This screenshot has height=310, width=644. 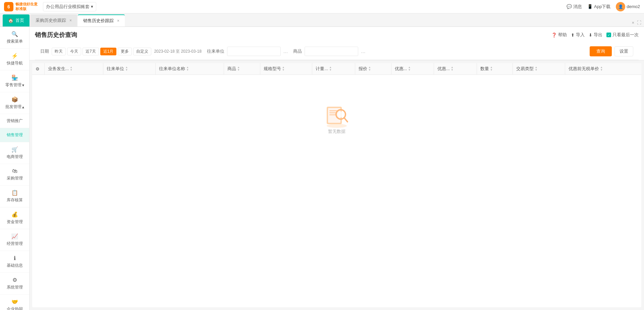 What do you see at coordinates (337, 132) in the screenshot?
I see `empty-text: 暂无数据` at bounding box center [337, 132].